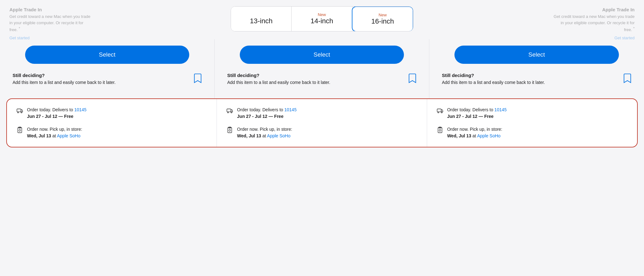  What do you see at coordinates (261, 19) in the screenshot?
I see `size-tab-13inch: 13-inch` at bounding box center [261, 19].